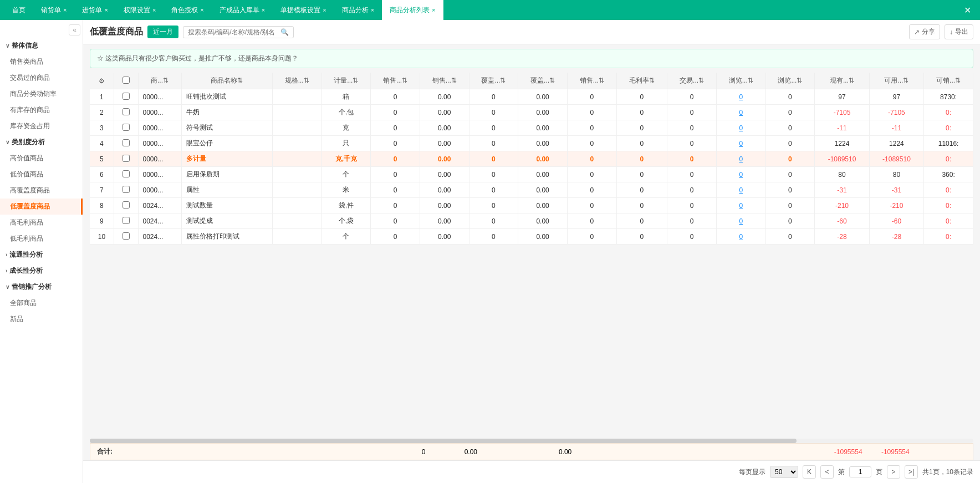 The width and height of the screenshot is (980, 483). I want to click on search-input, so click(233, 32).